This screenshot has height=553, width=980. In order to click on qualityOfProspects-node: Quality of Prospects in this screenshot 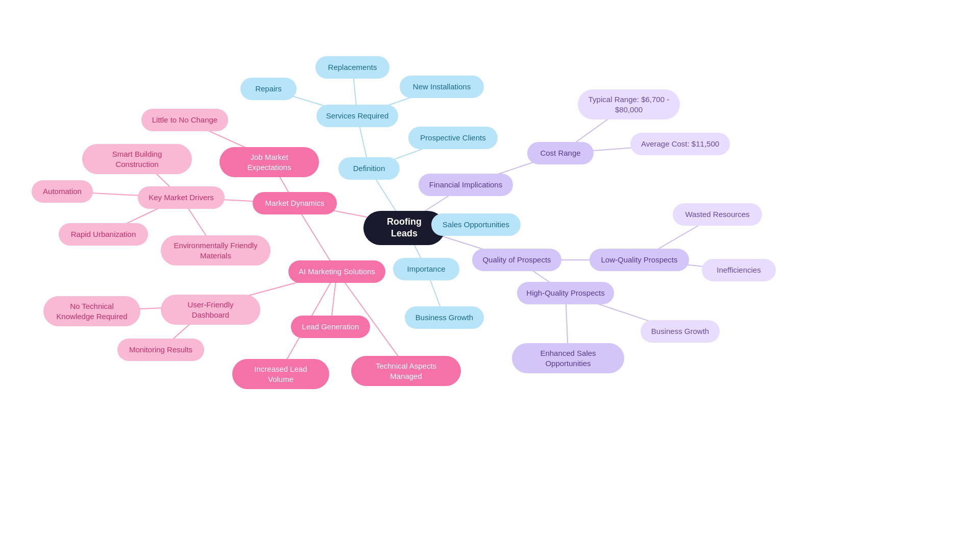, I will do `click(517, 260)`.